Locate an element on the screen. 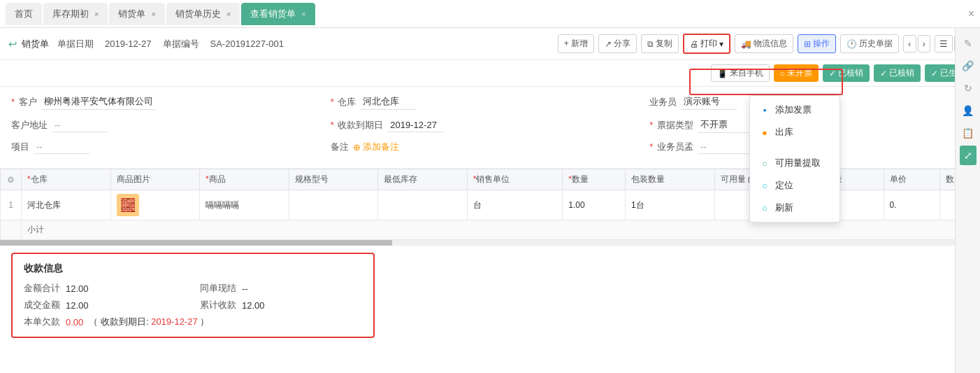 This screenshot has height=373, width=980. tab-sales-history: 销货单历史 × is located at coordinates (203, 14).